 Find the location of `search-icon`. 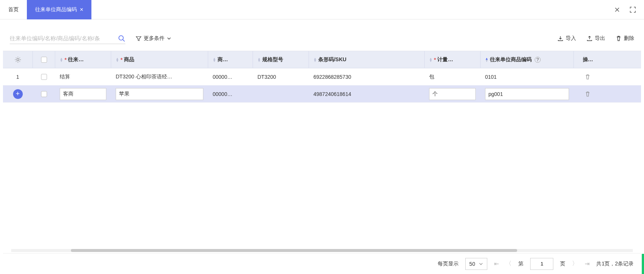

search-icon is located at coordinates (122, 38).